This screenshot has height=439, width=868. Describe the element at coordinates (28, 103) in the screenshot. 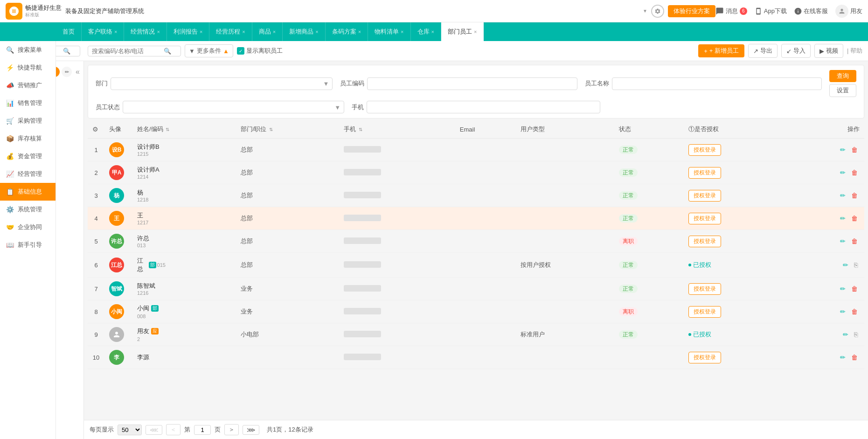

I see `sidebar-item-sales: 📊 销售管理` at that location.